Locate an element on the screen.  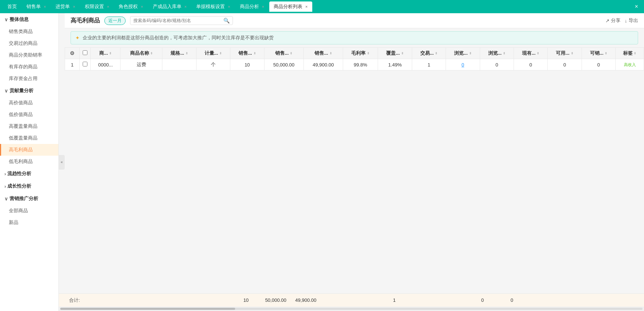
col-header-coverage: 覆盖... ⇕ is located at coordinates (395, 54).